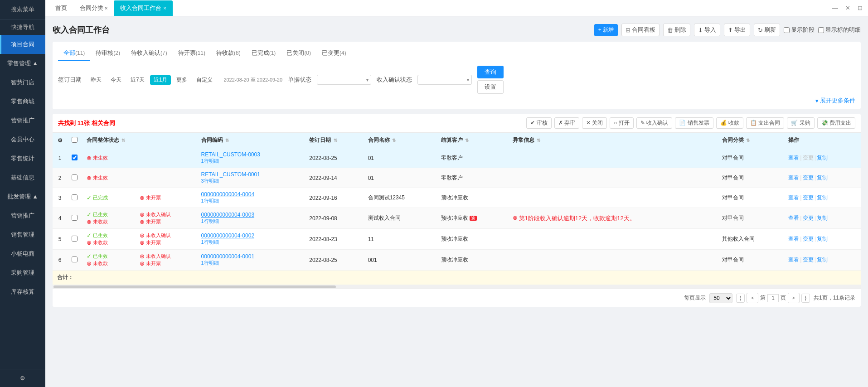 The image size is (868, 387). What do you see at coordinates (23, 159) in the screenshot?
I see `sidebar-item-retail_stat: 零售统计` at bounding box center [23, 159].